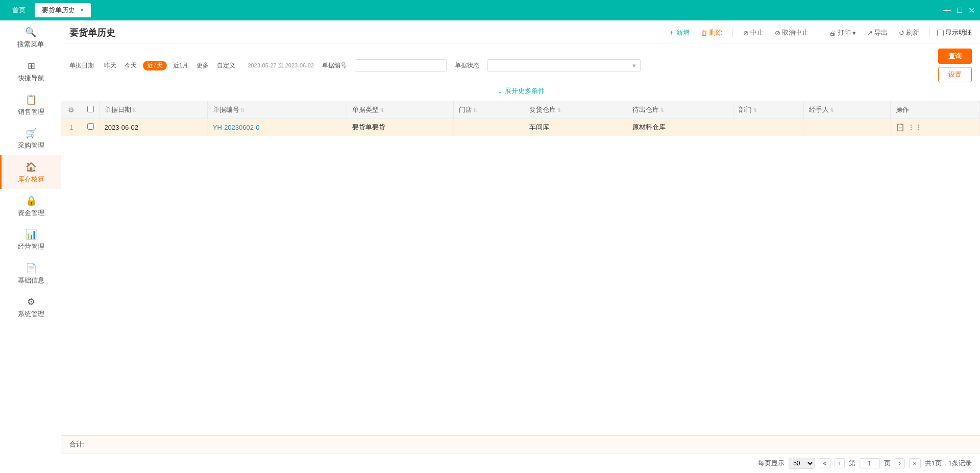  What do you see at coordinates (935, 128) in the screenshot?
I see `cell-operation: 📋 ⋮⋮` at bounding box center [935, 128].